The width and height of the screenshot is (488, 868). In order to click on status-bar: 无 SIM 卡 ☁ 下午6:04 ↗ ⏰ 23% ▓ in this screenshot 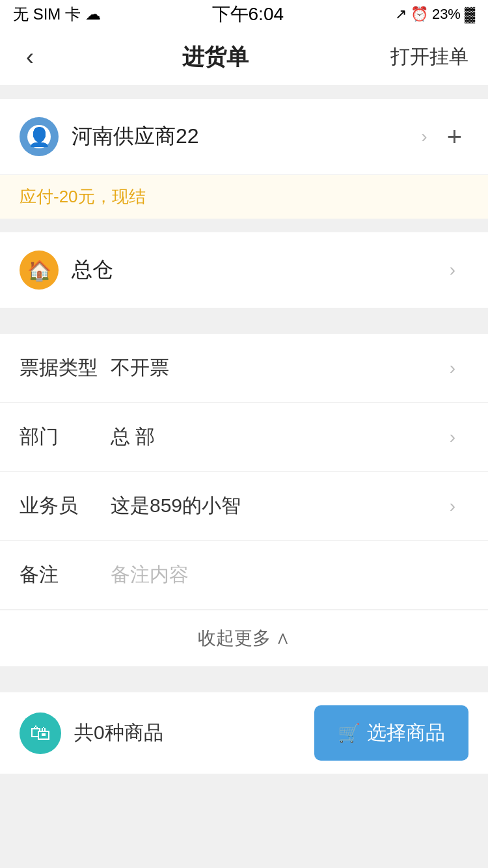, I will do `click(244, 14)`.